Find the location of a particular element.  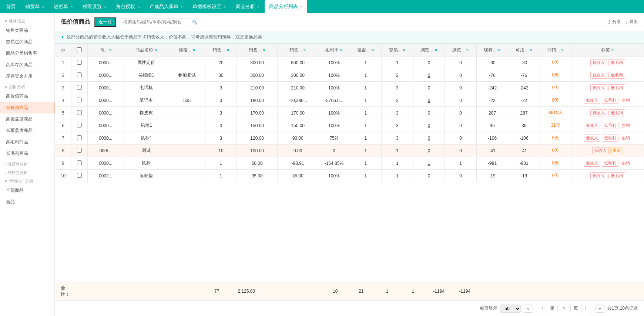

col-gross: 毛利率 ⇅ is located at coordinates (334, 50).